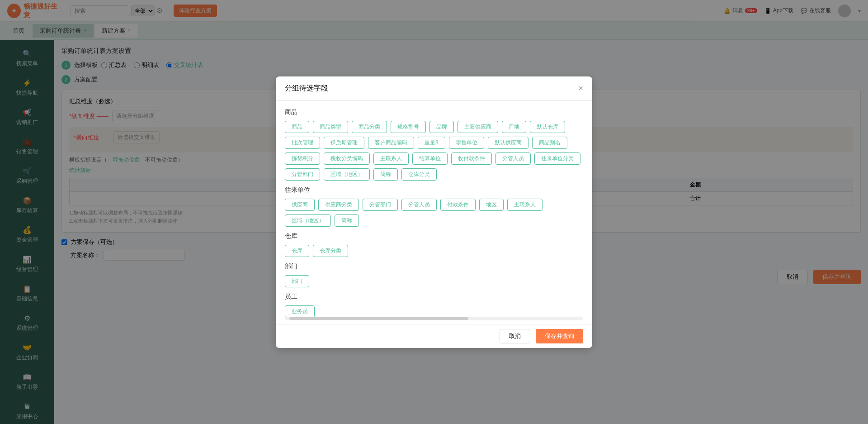 This screenshot has width=868, height=424. Describe the element at coordinates (347, 175) in the screenshot. I see `field-region: 区域（地区）` at that location.